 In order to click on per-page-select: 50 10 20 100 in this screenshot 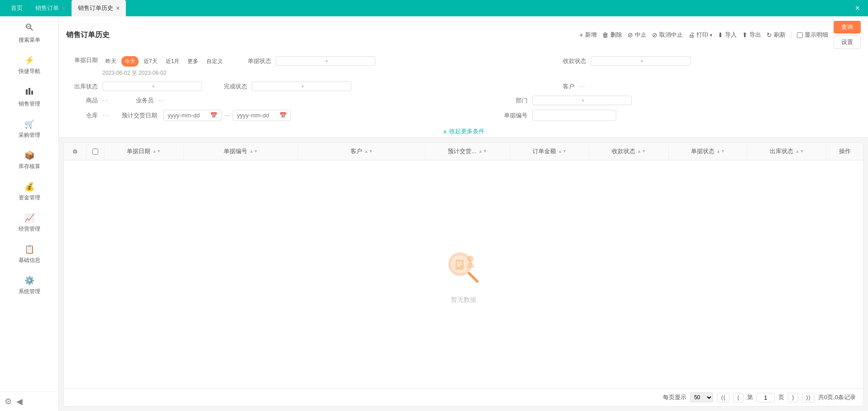, I will do `click(702, 397)`.